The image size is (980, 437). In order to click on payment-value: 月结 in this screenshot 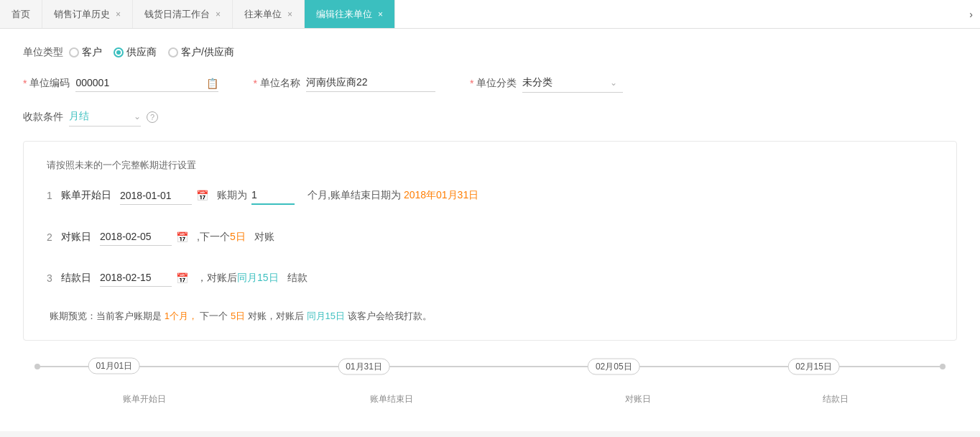, I will do `click(100, 116)`.